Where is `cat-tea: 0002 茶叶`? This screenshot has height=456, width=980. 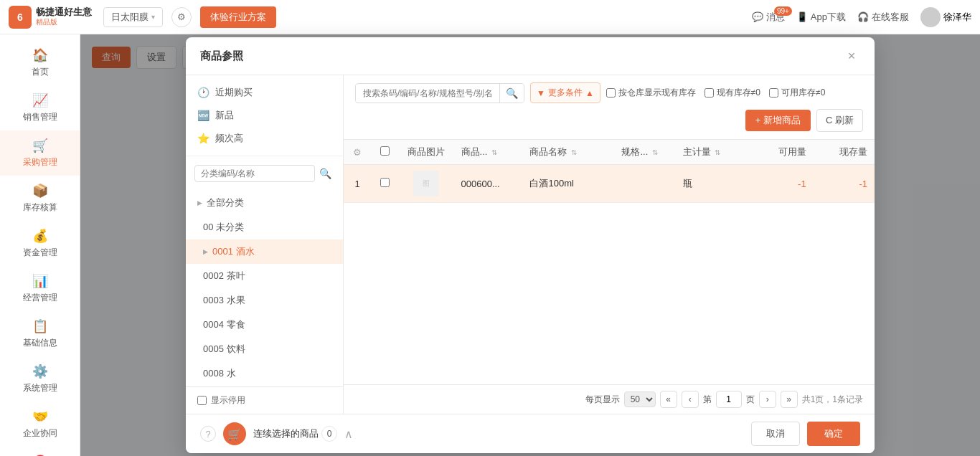
cat-tea: 0002 茶叶 is located at coordinates (264, 276).